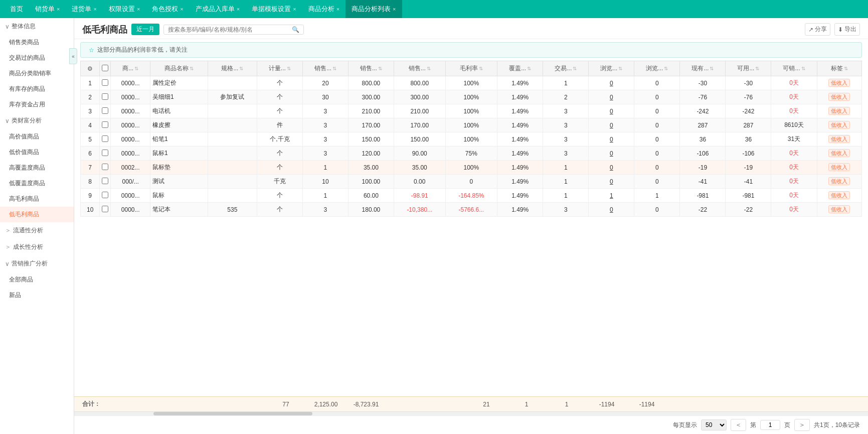 This screenshot has width=868, height=434. I want to click on cell-available-stock: 287, so click(748, 125).